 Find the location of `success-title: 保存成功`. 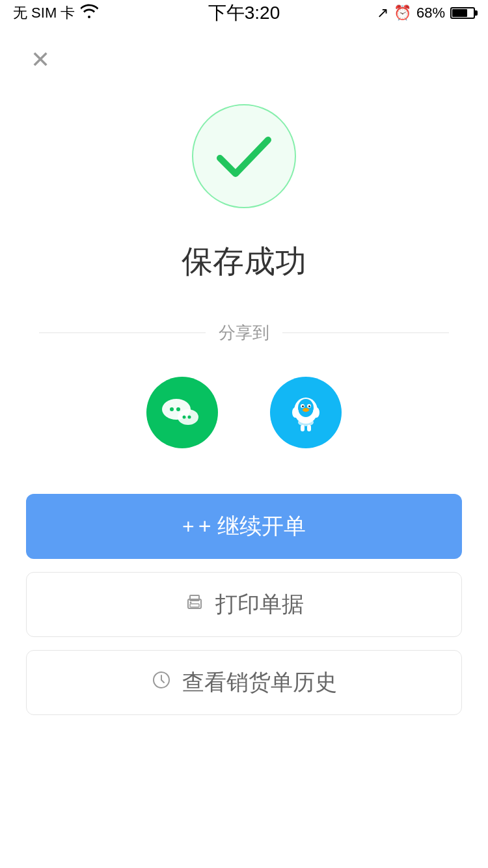

success-title: 保存成功 is located at coordinates (244, 262).